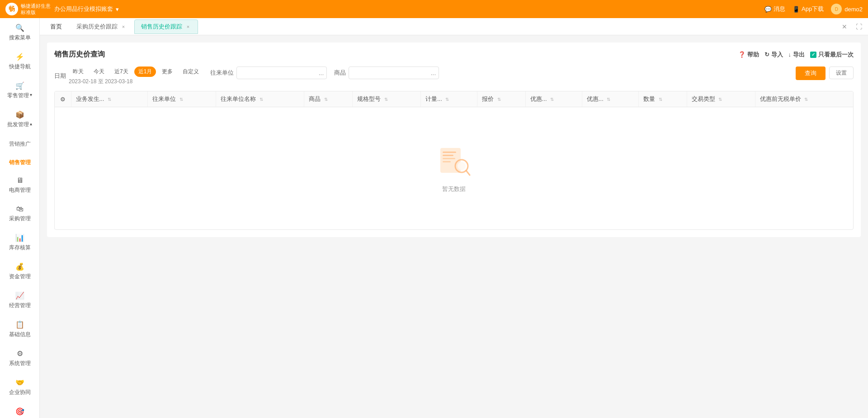  Describe the element at coordinates (499, 100) in the screenshot. I see `sort-price-icon: ⇅` at that location.